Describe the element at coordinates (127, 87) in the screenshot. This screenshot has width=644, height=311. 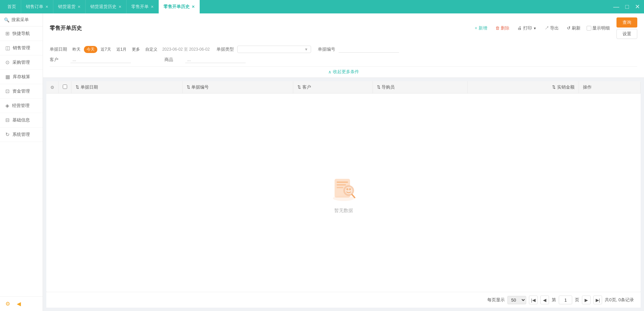
I see `col-date: ⇅ 单据日期` at that location.